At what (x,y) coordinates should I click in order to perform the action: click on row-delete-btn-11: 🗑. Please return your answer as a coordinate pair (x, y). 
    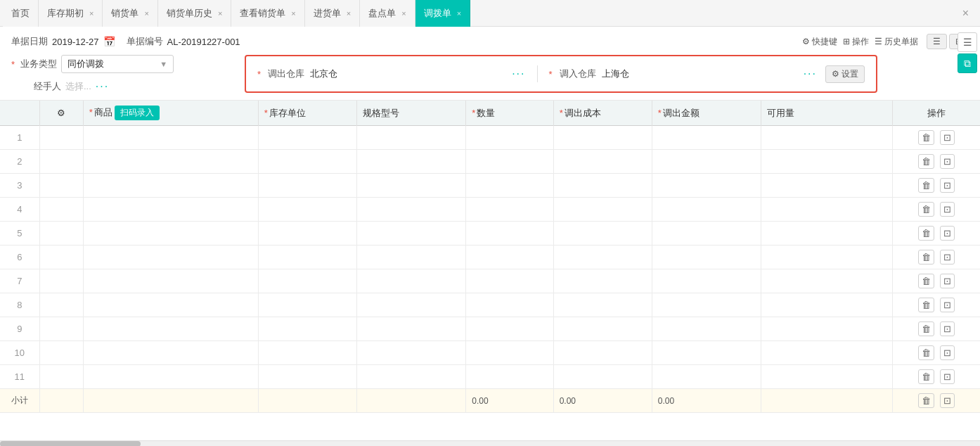
    Looking at the image, I should click on (927, 377).